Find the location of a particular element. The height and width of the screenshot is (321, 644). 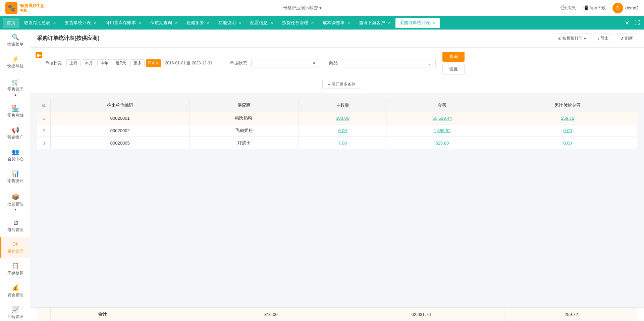

status-dropdown-icon: ▾ is located at coordinates (314, 63).